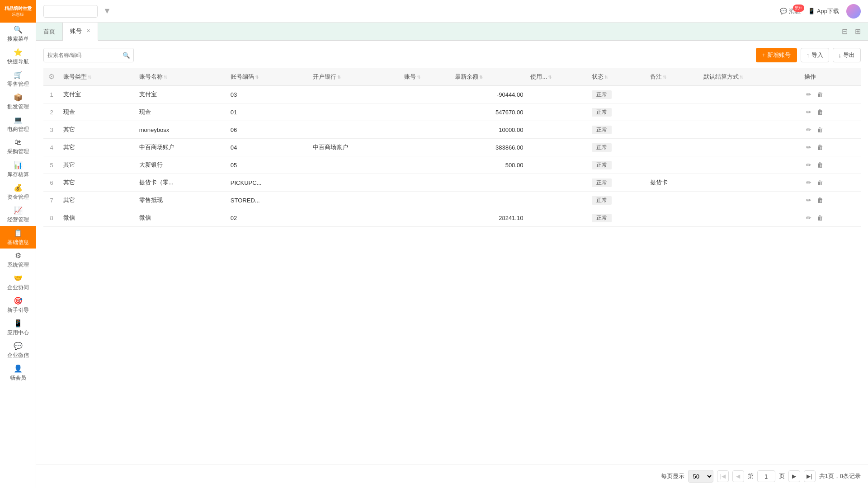 The height and width of the screenshot is (488, 868). I want to click on cell-no-6: 7, so click(52, 201).